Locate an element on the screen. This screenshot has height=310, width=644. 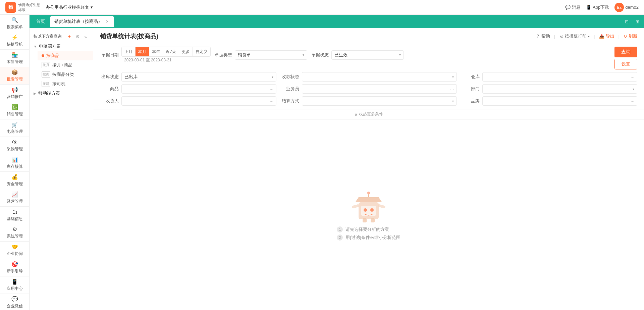
out-status-input: 已出库 ▾ is located at coordinates (199, 77).